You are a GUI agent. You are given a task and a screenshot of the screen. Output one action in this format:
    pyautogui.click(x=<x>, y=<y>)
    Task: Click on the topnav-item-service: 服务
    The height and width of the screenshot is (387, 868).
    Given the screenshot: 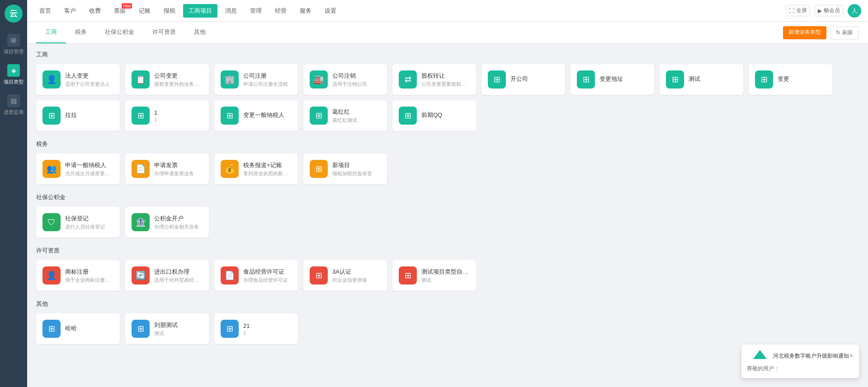 What is the action you would take?
    pyautogui.click(x=306, y=11)
    